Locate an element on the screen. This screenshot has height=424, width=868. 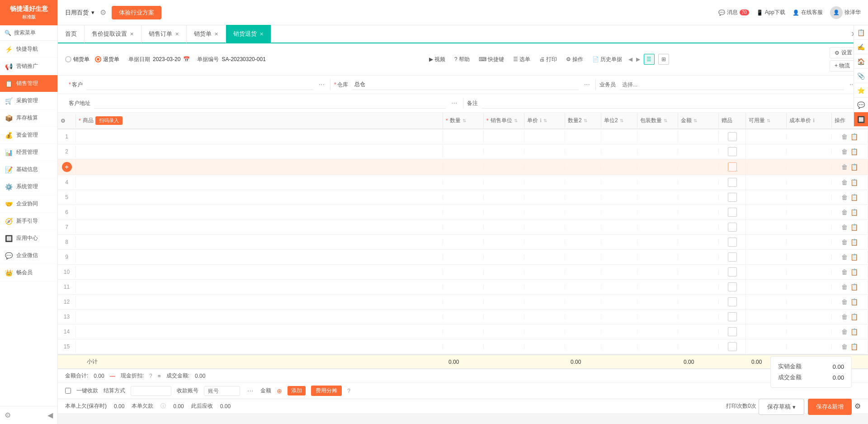
side-notes-btn: 📋 is located at coordinates (861, 33).